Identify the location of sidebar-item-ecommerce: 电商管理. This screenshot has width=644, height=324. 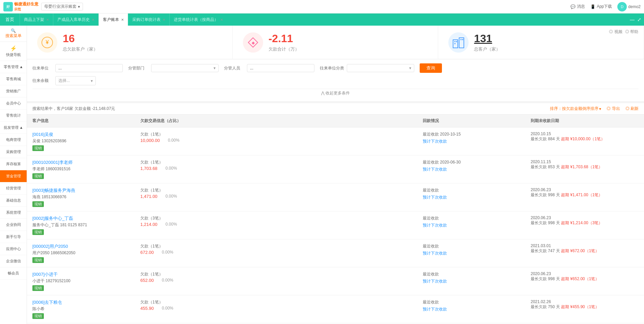
(13, 140).